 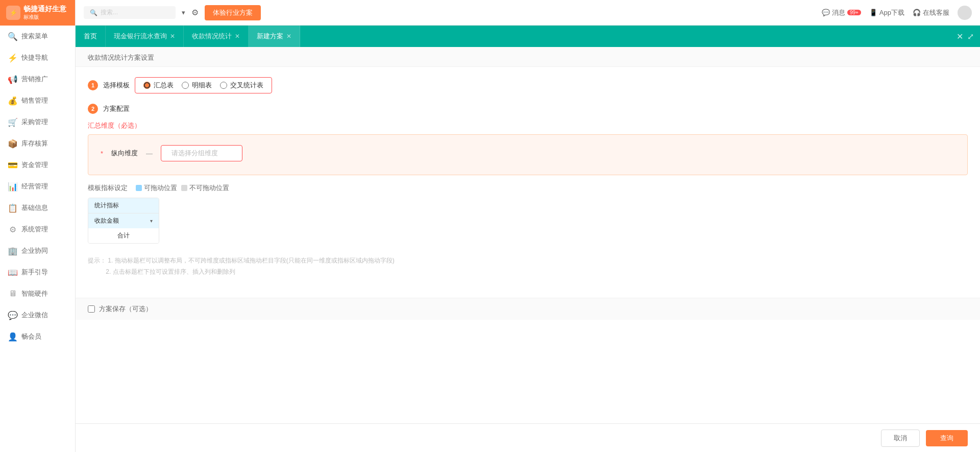 I want to click on sidebar-item-quick-nav: ⚡ 快捷导航, so click(x=38, y=58).